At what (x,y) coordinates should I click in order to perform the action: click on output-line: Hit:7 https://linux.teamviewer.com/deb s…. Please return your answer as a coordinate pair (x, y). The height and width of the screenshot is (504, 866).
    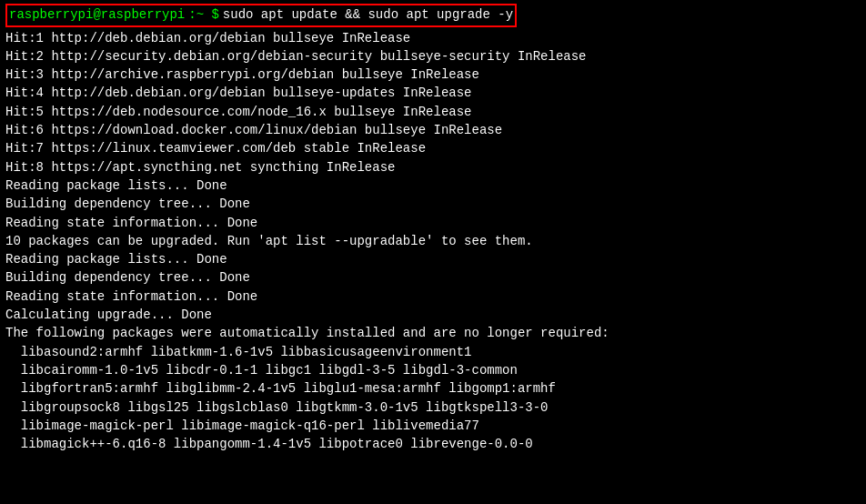
    Looking at the image, I should click on (433, 148).